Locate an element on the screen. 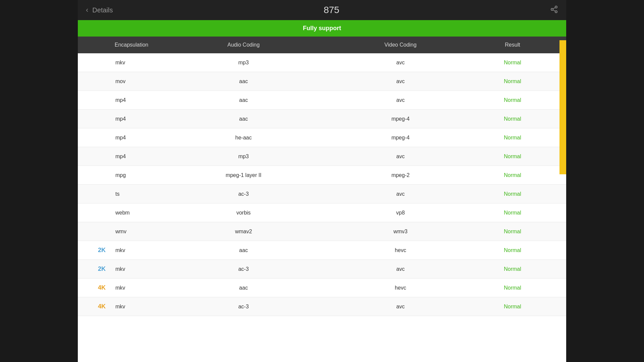 The width and height of the screenshot is (644, 362). table-row: mpgmpeg-1 layer IImpeg-2Normal is located at coordinates (322, 175).